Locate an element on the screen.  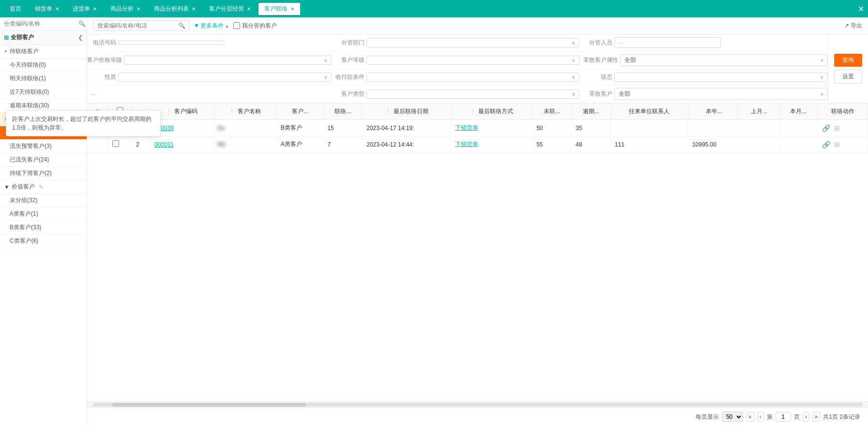
sidebar-item-a-class: A类客户(1) is located at coordinates (44, 214).